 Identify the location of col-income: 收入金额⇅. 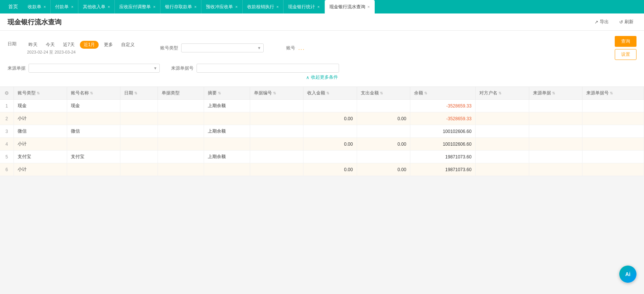
(330, 93).